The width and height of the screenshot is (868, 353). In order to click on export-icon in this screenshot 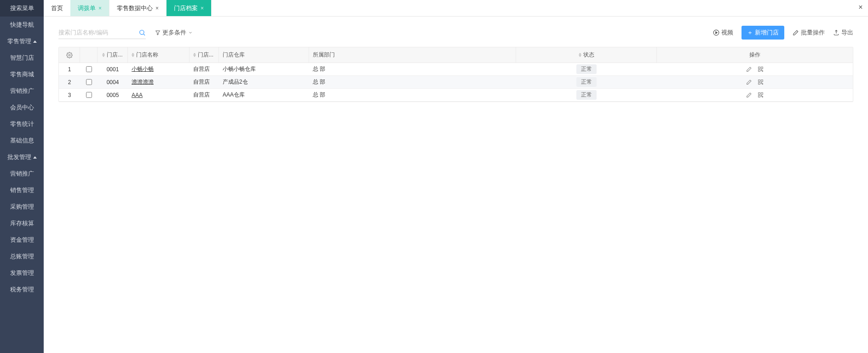, I will do `click(836, 33)`.